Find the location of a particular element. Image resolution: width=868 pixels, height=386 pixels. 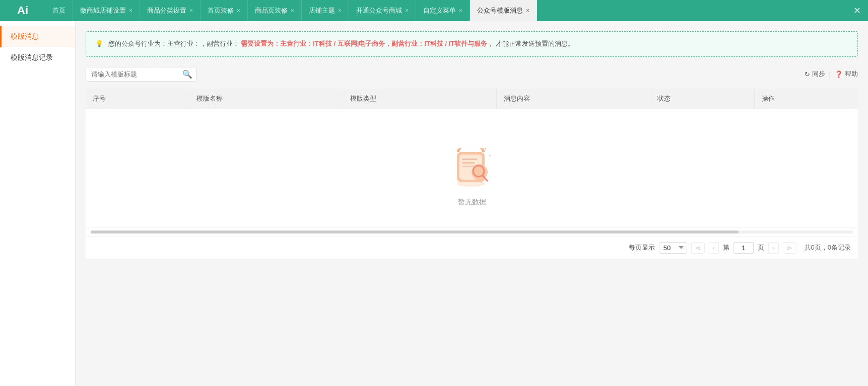

help-label: 帮助 is located at coordinates (851, 74).